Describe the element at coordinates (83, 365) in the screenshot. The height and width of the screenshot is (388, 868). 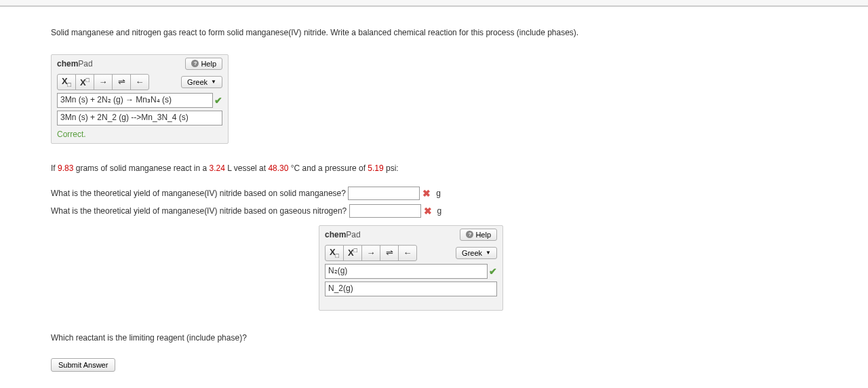
I see `submit-answer-button: Submit Answer` at that location.